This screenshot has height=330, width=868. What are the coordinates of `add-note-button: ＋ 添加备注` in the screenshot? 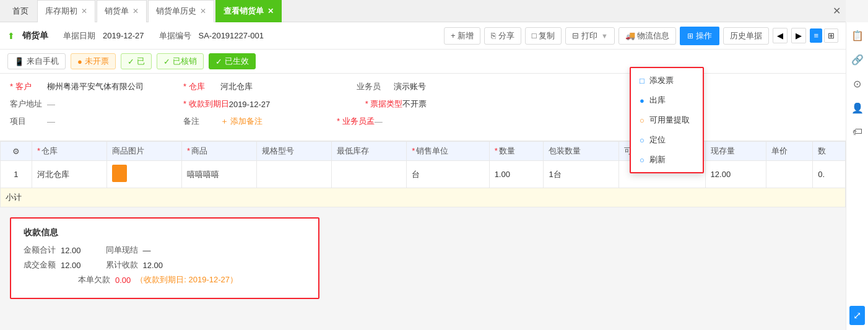 It's located at (241, 121).